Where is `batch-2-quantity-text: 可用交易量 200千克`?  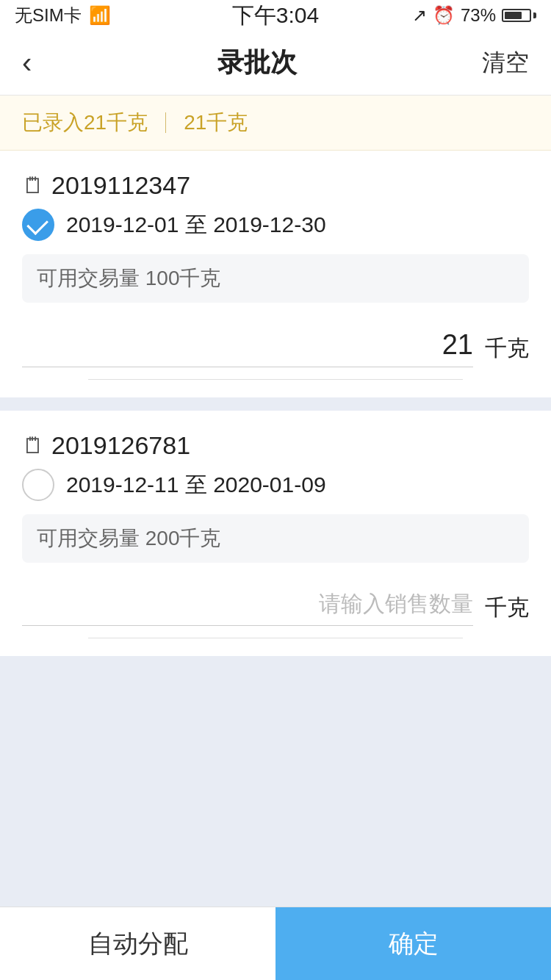
batch-2-quantity-text: 可用交易量 200千克 is located at coordinates (129, 538).